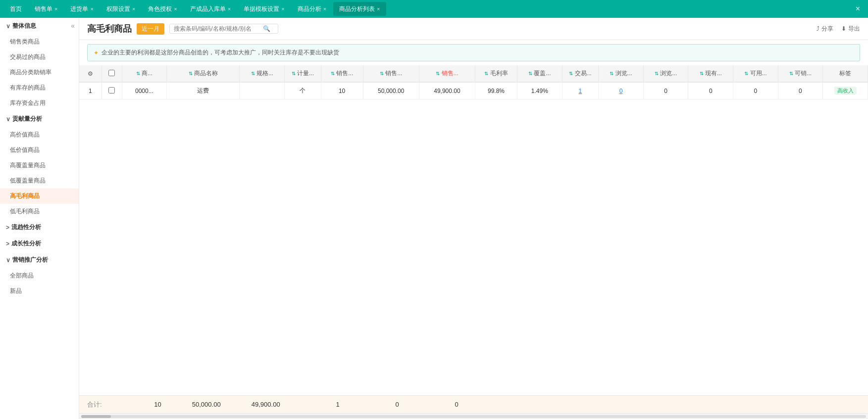 The height and width of the screenshot is (419, 868). I want to click on row-select-checkbox, so click(112, 90).